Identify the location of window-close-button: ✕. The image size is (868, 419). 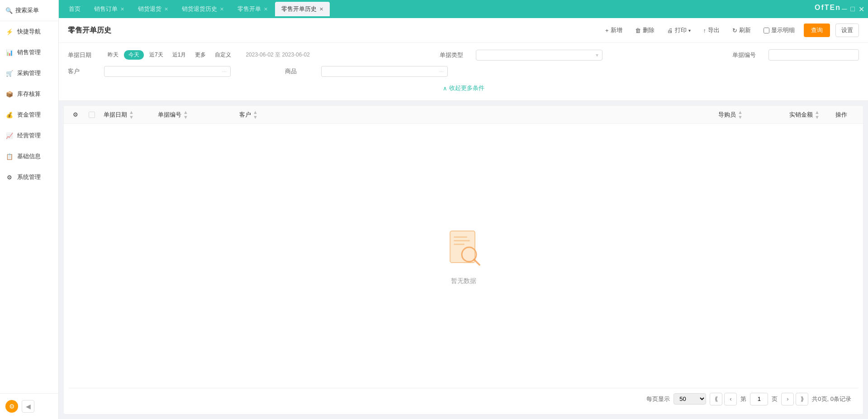
(861, 9).